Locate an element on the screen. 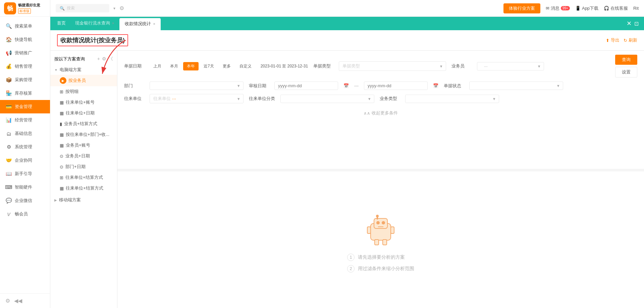  scheme-item-by-salesperson-payment: ▮ 业务员+结算方式 is located at coordinates (84, 124).